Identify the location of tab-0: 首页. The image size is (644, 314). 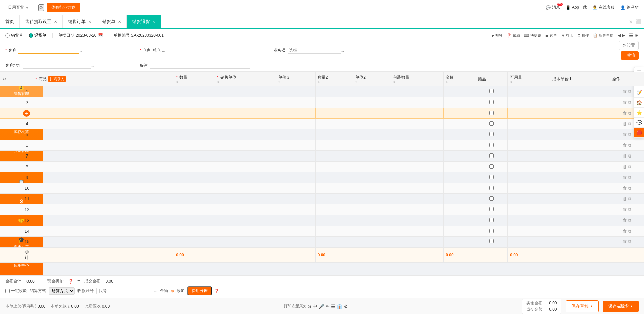
(10, 22).